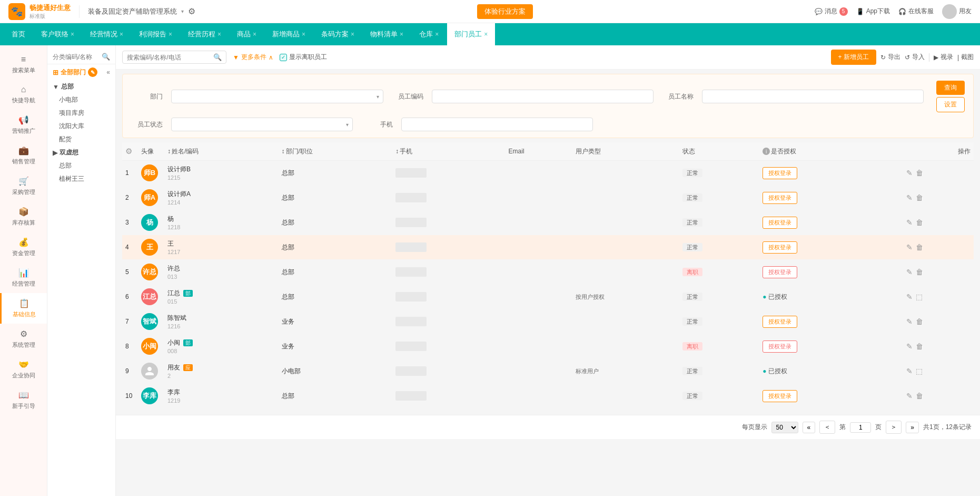 The height and width of the screenshot is (496, 980). What do you see at coordinates (437, 34) in the screenshot?
I see `nav-close-warehouse: ×` at bounding box center [437, 34].